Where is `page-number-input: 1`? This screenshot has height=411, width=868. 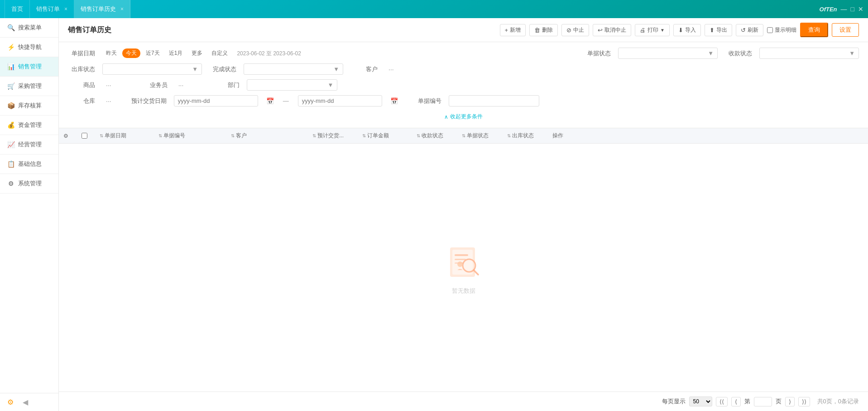
page-number-input: 1 is located at coordinates (763, 401).